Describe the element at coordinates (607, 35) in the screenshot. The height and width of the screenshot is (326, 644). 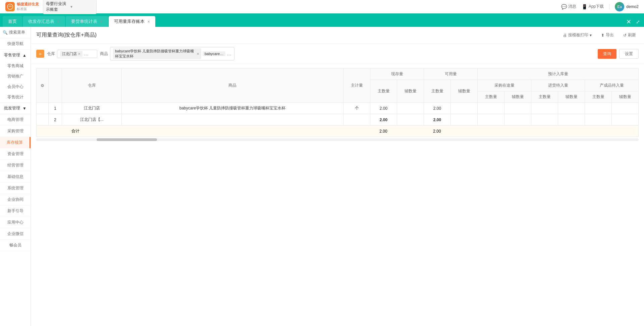
I see `export-btn: ⬆ 导出` at that location.